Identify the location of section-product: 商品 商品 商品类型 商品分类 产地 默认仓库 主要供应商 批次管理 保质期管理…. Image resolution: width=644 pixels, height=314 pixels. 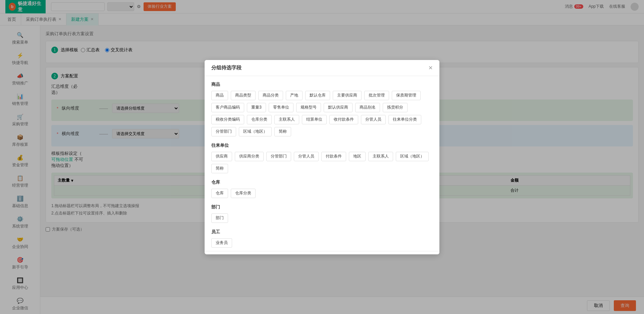
(322, 109).